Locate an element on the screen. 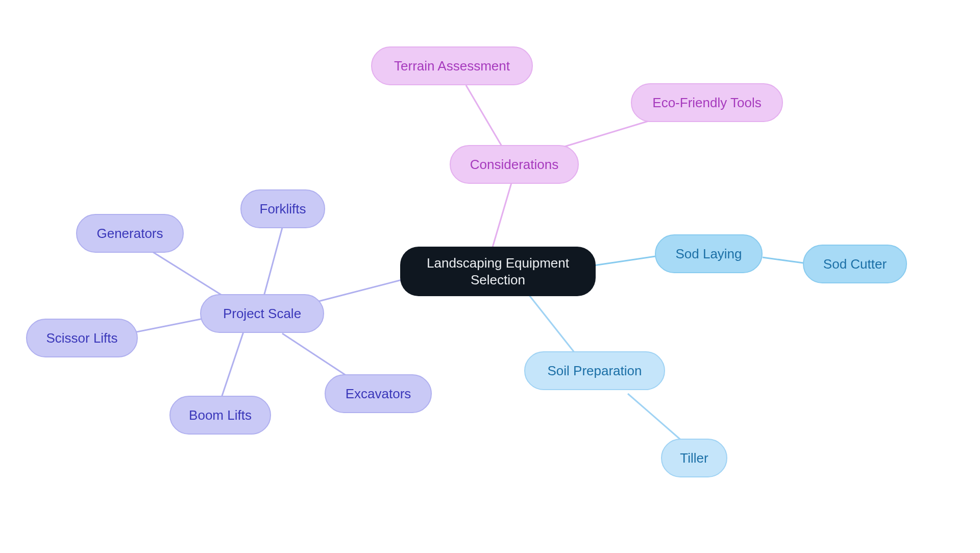 The height and width of the screenshot is (553, 980). node-soil-preparation: Soil Preparation is located at coordinates (595, 371).